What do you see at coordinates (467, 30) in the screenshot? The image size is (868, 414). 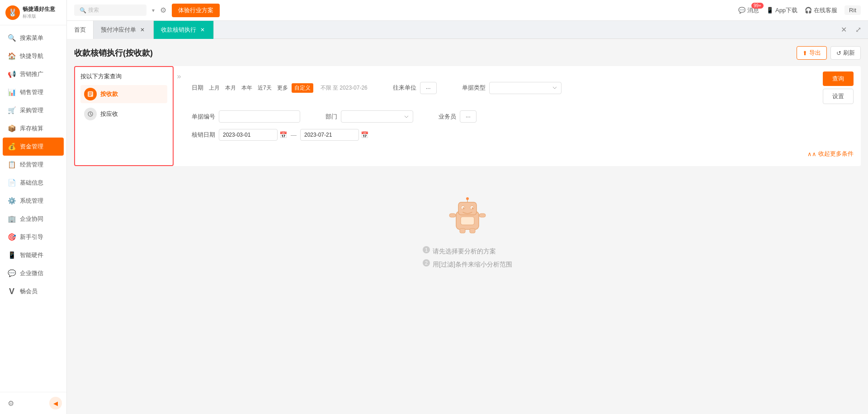 I see `tabs-bar: 首页 预付冲应付单 ✕ 收款核销执行 ✕ ✕ ⤢` at bounding box center [467, 30].